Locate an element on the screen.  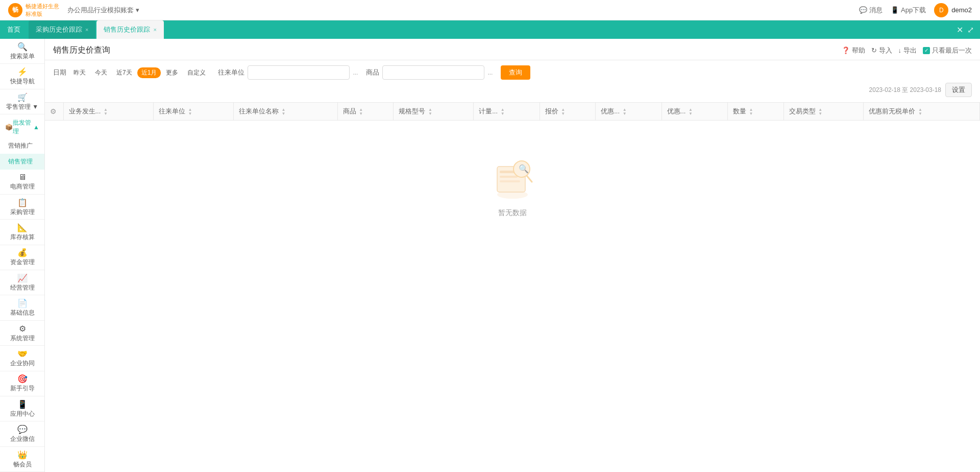
date-pill-1month: 近1月 is located at coordinates (149, 73).